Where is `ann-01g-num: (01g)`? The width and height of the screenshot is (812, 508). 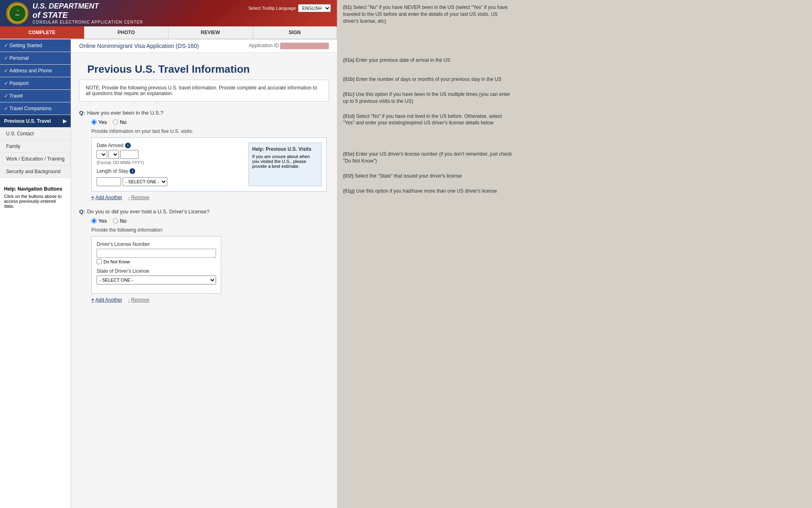 ann-01g-num: (01g) is located at coordinates (349, 191).